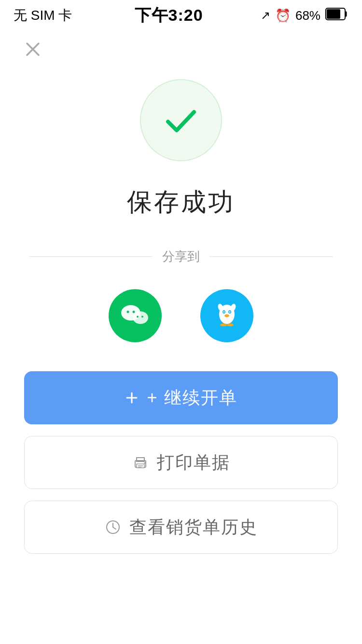  What do you see at coordinates (181, 398) in the screenshot?
I see `continue-button: + 继续开单` at bounding box center [181, 398].